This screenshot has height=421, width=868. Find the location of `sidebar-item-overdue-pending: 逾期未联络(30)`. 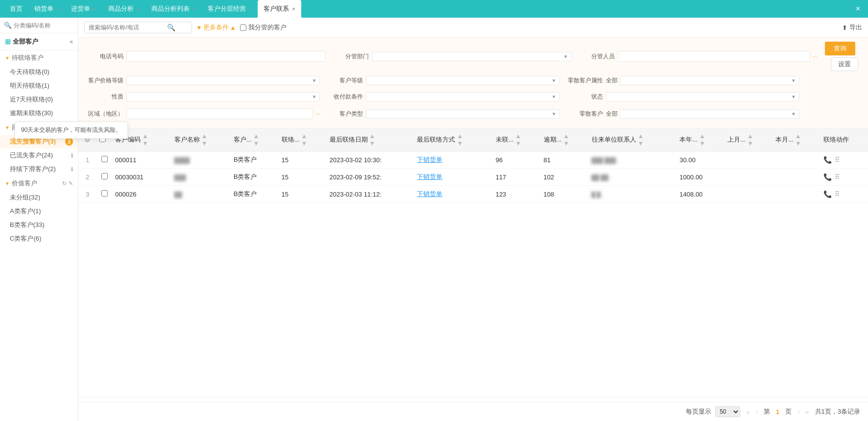

sidebar-item-overdue-pending: 逾期未联络(30) is located at coordinates (39, 113).